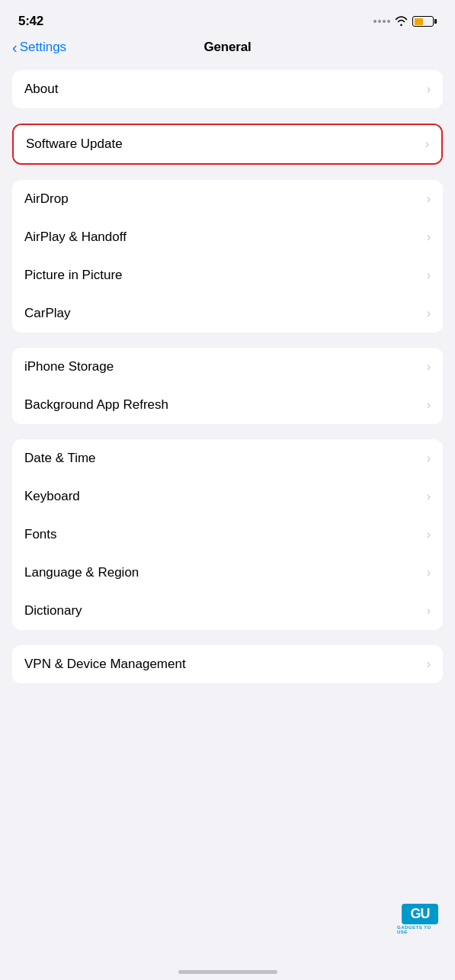  I want to click on list-item-airdrop: AirDrop›, so click(227, 199).